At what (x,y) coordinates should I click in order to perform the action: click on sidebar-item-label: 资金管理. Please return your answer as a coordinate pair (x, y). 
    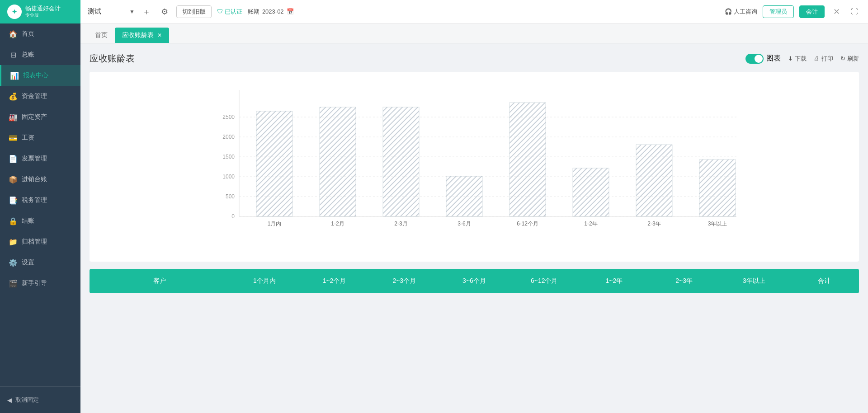
    Looking at the image, I should click on (34, 96).